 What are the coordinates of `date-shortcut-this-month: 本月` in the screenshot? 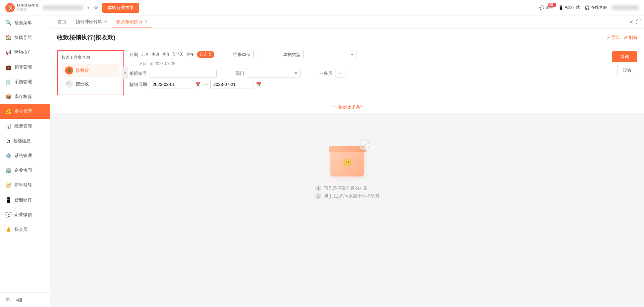 It's located at (156, 54).